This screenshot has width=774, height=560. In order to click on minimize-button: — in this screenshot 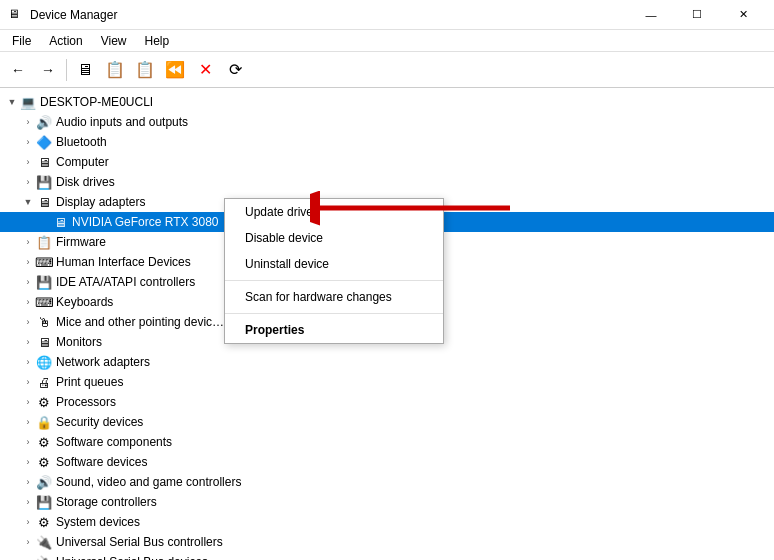, I will do `click(651, 15)`.